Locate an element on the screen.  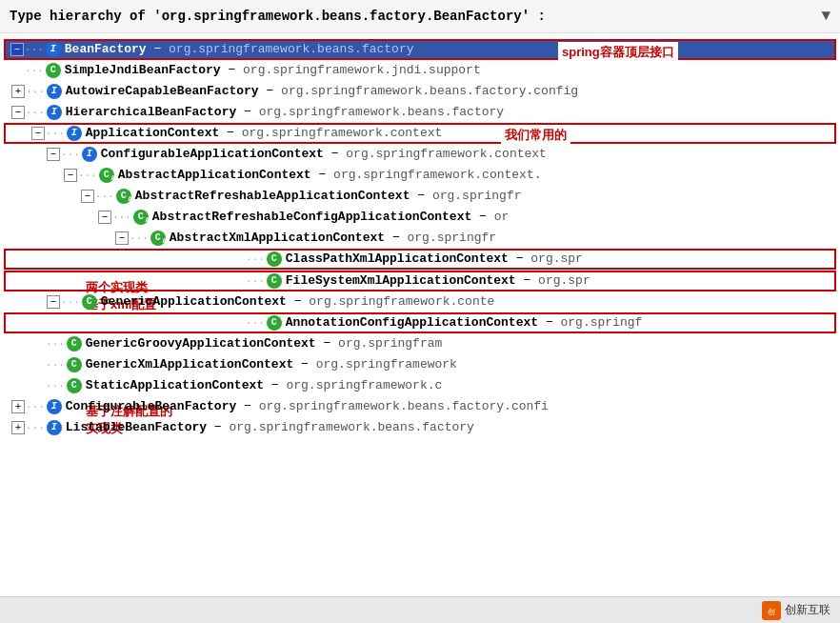
tree-row: + ··· I ConfigurableBeanFactory − org.sp… is located at coordinates (420, 407).